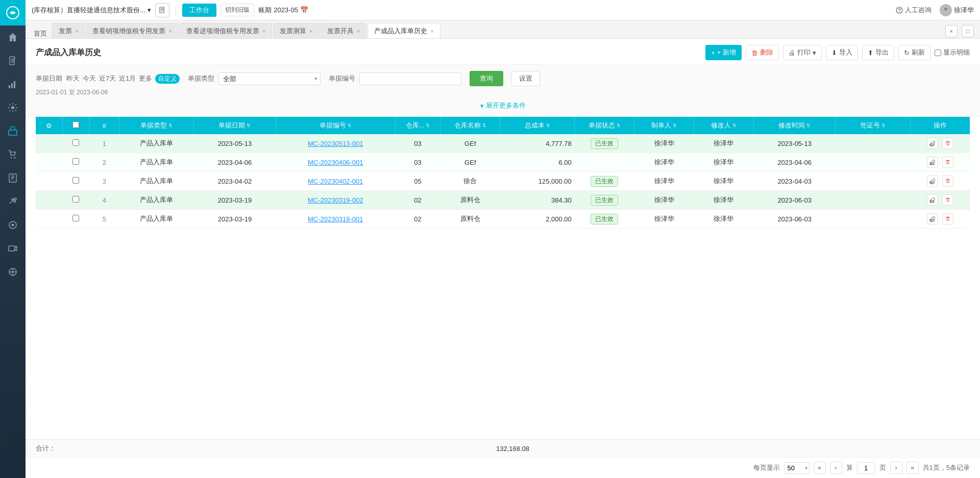 This screenshot has width=980, height=478. What do you see at coordinates (71, 92) in the screenshot?
I see `date-range-text: 2023-01-01 至 2023-06-06` at bounding box center [71, 92].